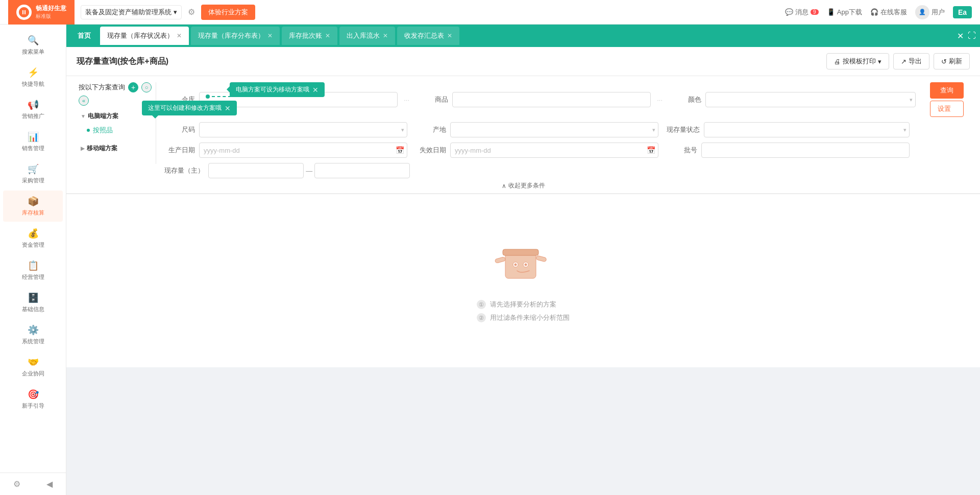  What do you see at coordinates (450, 36) in the screenshot?
I see `tab-close-icon-5: ✕` at bounding box center [450, 36].